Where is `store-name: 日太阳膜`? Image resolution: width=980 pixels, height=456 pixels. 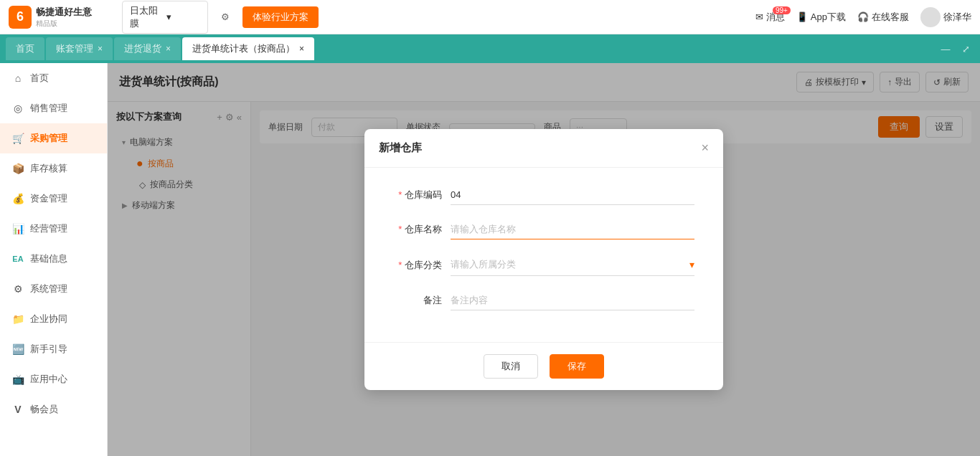 store-name: 日太阳膜 is located at coordinates (146, 17).